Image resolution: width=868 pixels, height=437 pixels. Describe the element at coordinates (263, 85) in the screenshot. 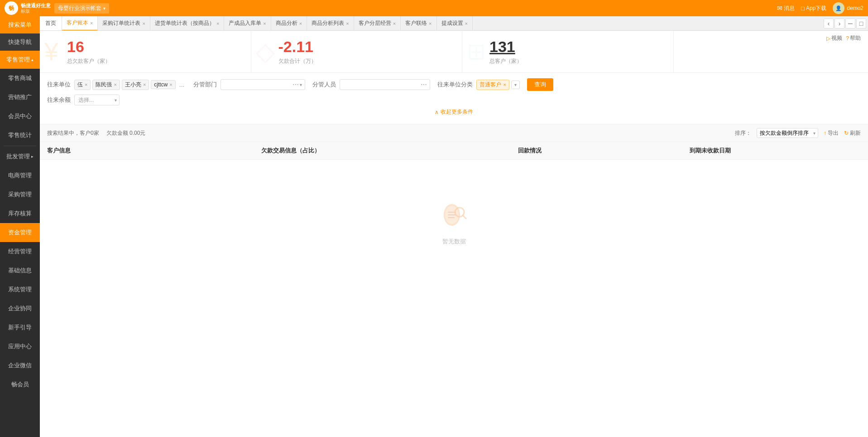

I see `dept-filter-input-wrapper: ⋯ ▾` at that location.